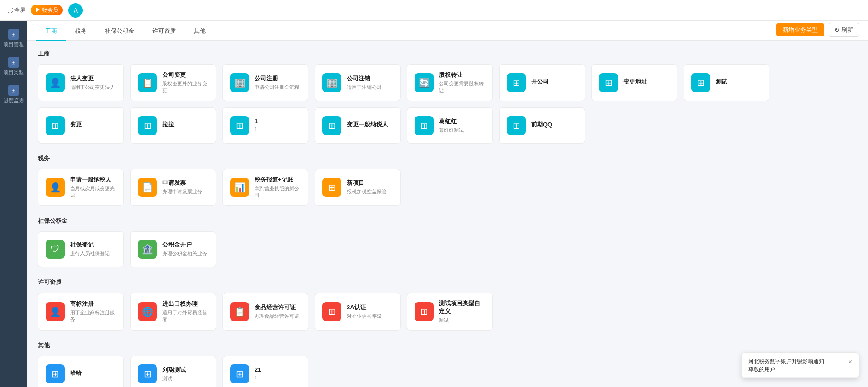 This screenshot has width=868, height=387. Describe the element at coordinates (164, 32) in the screenshot. I see `tab-许可资质: 许可资质` at that location.